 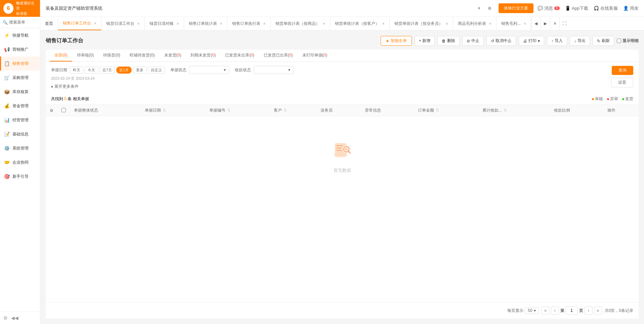 I want to click on tab-sales-stat-customer: 销货单统计表（按客户） ✕, so click(x=360, y=24).